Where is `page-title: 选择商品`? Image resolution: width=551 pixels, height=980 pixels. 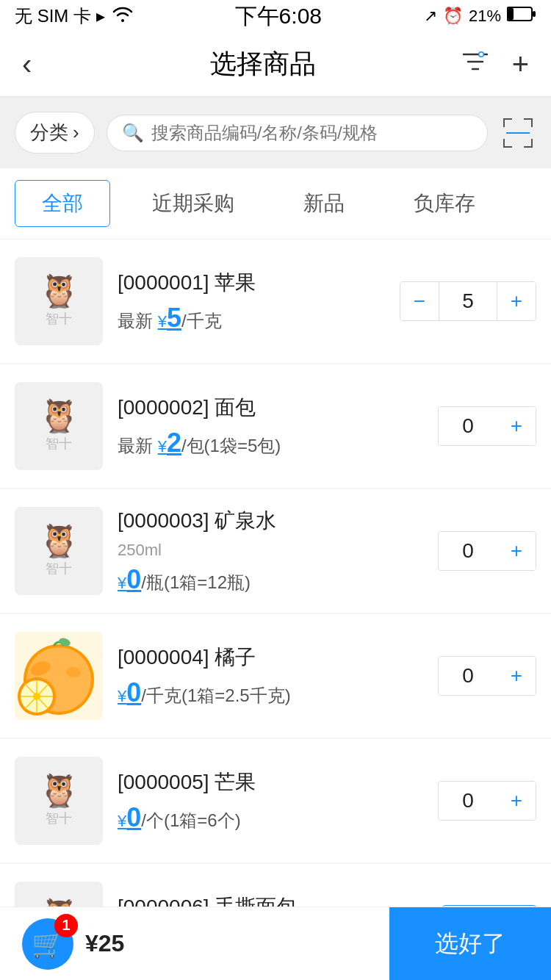 page-title: 选择商品 is located at coordinates (263, 65).